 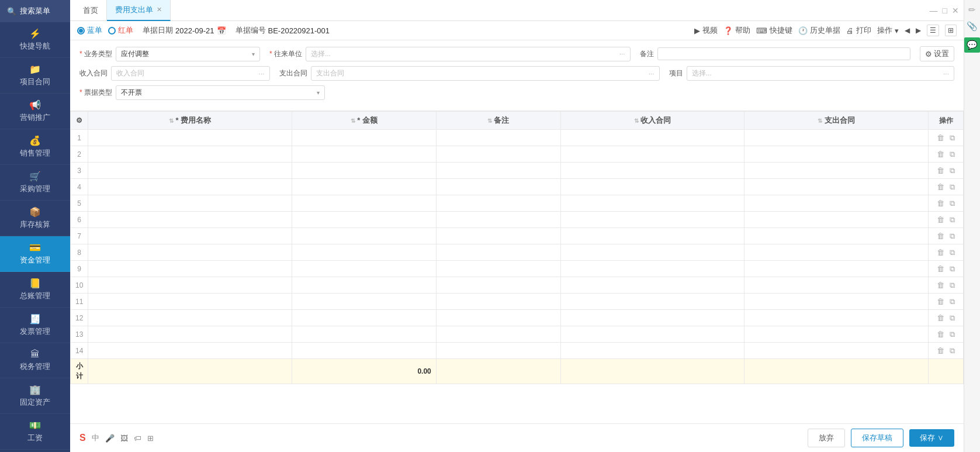 What do you see at coordinates (907, 30) in the screenshot?
I see `prev-btn: ◀` at bounding box center [907, 30].